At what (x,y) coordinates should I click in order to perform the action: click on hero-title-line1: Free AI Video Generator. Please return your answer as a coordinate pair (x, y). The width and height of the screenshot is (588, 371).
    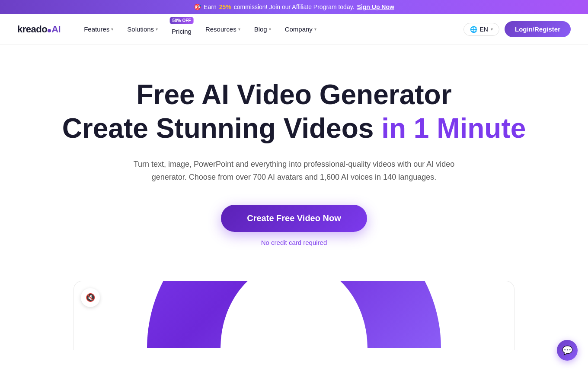
    Looking at the image, I should click on (294, 95).